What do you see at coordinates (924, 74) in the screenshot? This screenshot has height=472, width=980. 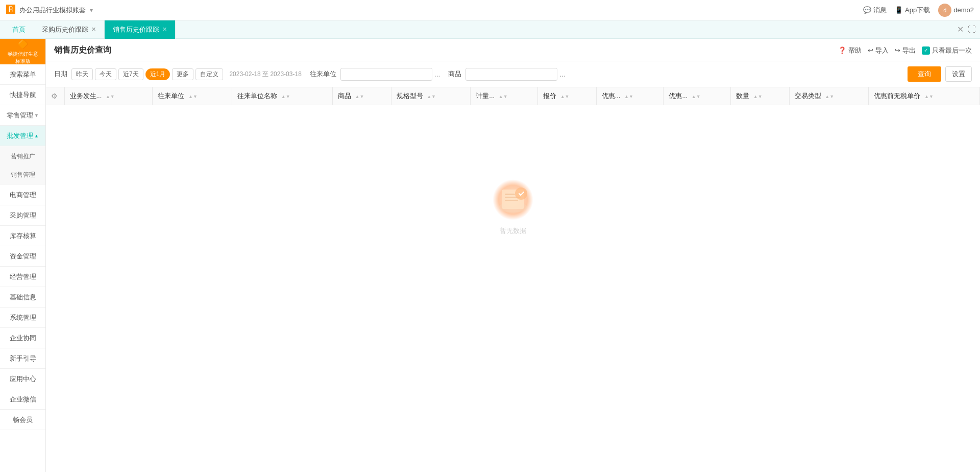 I see `query-button: 查询` at bounding box center [924, 74].